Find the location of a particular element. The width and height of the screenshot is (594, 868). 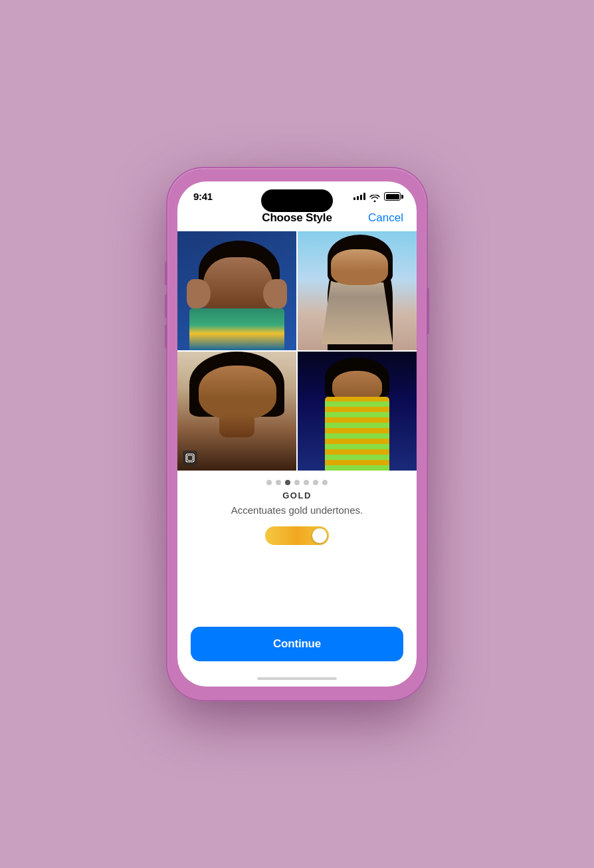

style-name: GOLD is located at coordinates (297, 497).